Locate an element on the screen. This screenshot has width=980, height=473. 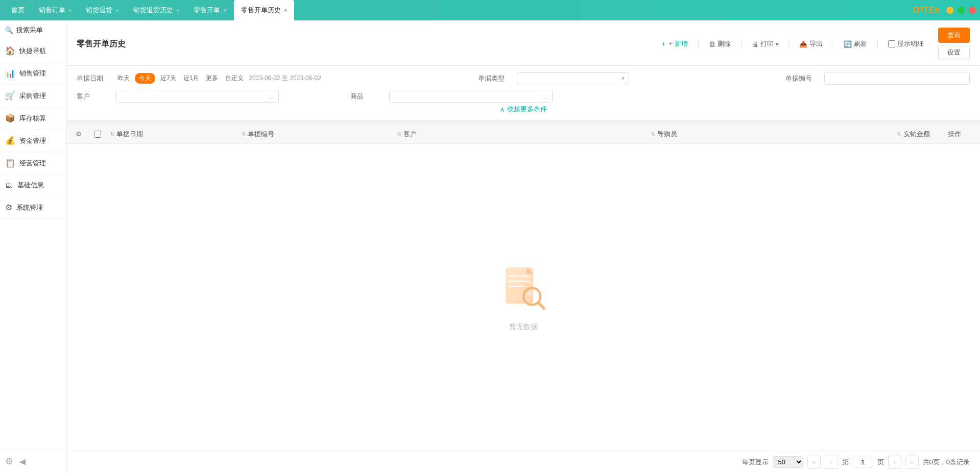
empty-text: 暂无数据 is located at coordinates (523, 327).